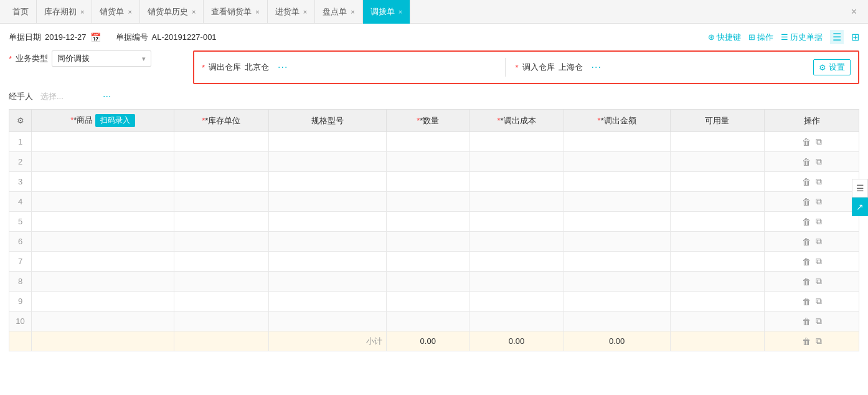 This screenshot has width=868, height=395. What do you see at coordinates (305, 12) in the screenshot?
I see `close-tab-purchase-order: ×` at bounding box center [305, 12].